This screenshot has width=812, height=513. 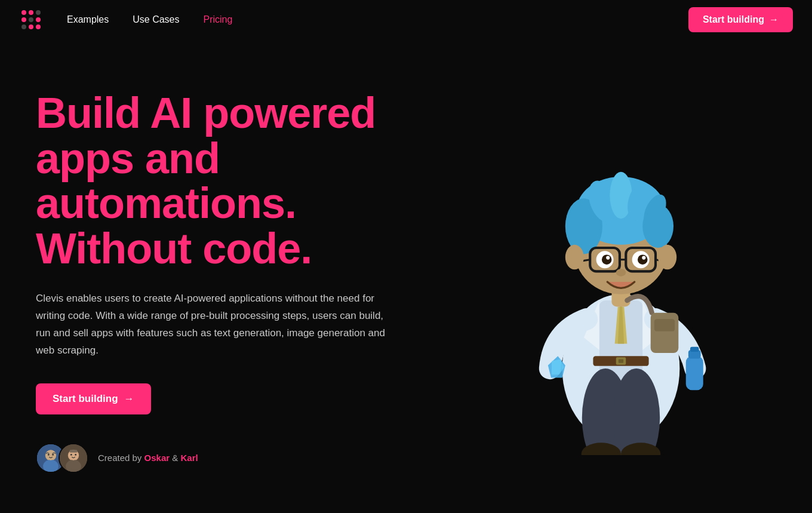 What do you see at coordinates (73, 458) in the screenshot?
I see `avatar-karl` at bounding box center [73, 458].